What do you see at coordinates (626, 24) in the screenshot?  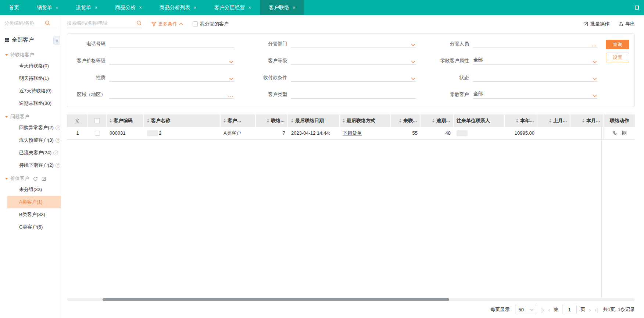 I see `export-button: 导出` at bounding box center [626, 24].